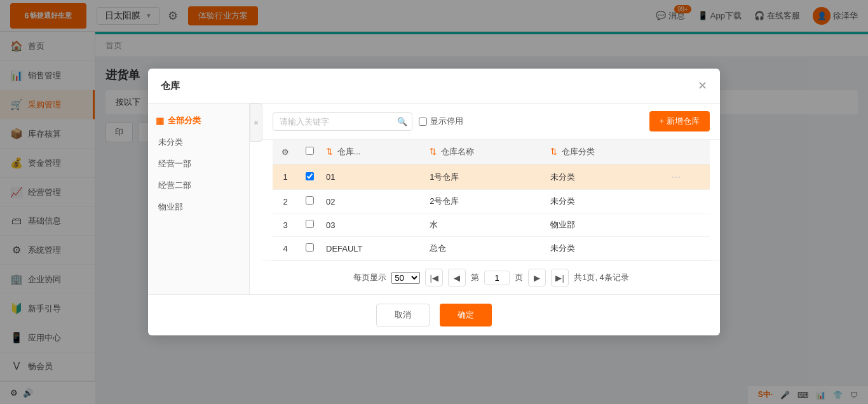 The image size is (868, 404). I want to click on cell-category-0: 未分类, so click(606, 177).